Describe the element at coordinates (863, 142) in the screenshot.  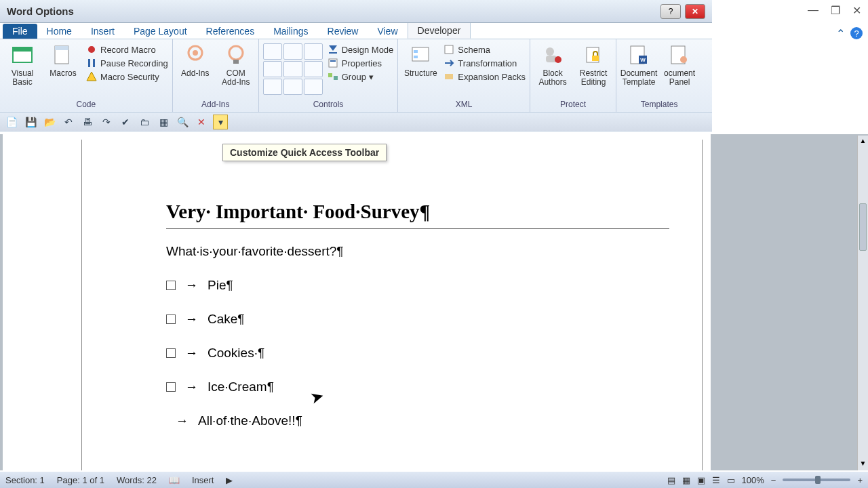
I see `scroll-up-icon: ▲` at that location.